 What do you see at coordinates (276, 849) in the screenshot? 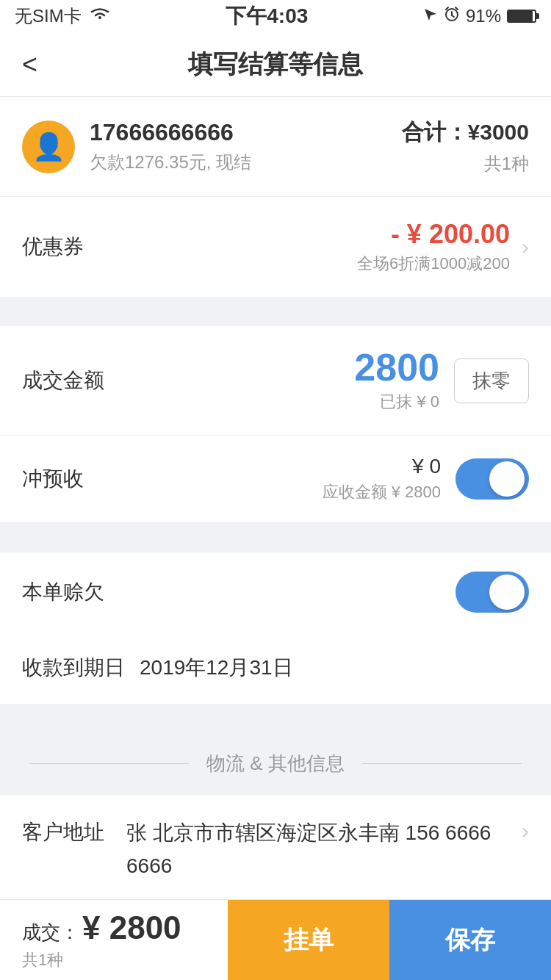
I see `logistics-section: 客户地址 张 北京市市辖区海淀区永丰南 156 6666 6666 ›` at bounding box center [276, 849].